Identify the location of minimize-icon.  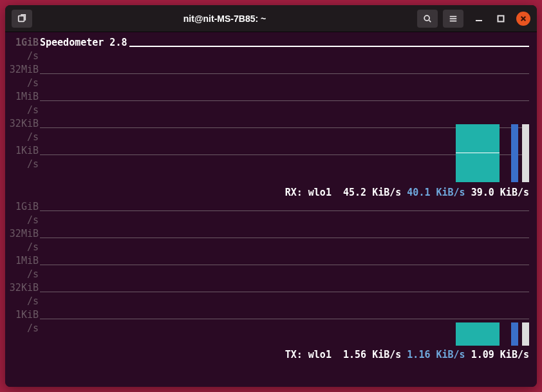
(479, 19).